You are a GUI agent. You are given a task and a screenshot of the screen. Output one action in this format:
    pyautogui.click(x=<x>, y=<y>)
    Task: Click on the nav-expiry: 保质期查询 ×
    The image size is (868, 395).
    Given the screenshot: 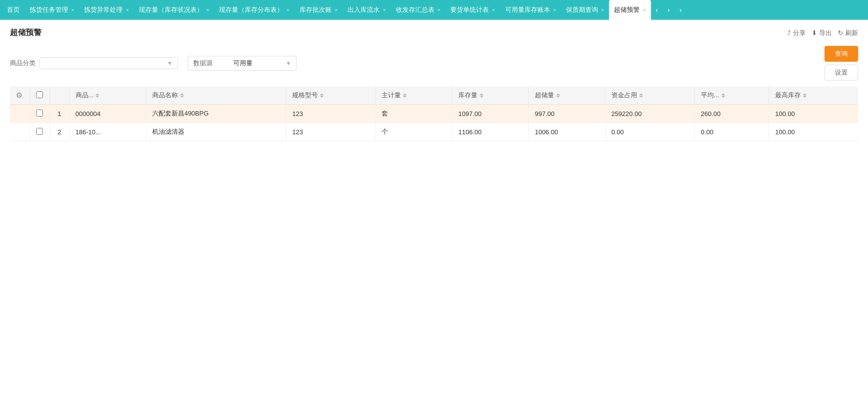 What is the action you would take?
    pyautogui.click(x=585, y=10)
    